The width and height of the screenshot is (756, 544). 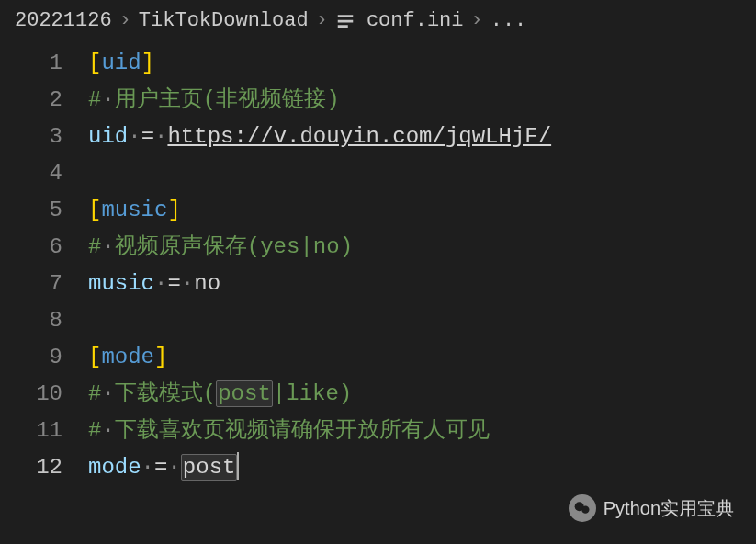 I want to click on comment-text: 视频原声保存(yes|no), so click(x=233, y=246).